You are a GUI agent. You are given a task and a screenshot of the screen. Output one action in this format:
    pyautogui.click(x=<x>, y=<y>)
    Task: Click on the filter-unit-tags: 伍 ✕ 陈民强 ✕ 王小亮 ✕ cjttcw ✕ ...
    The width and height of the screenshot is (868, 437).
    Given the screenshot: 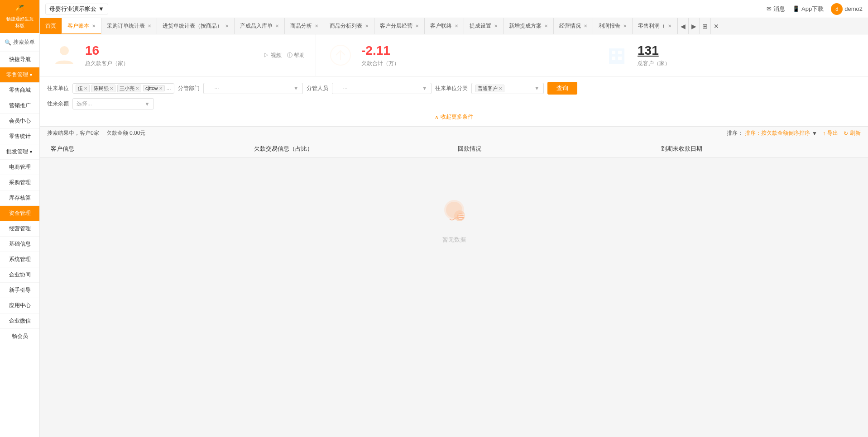 What is the action you would take?
    pyautogui.click(x=123, y=89)
    